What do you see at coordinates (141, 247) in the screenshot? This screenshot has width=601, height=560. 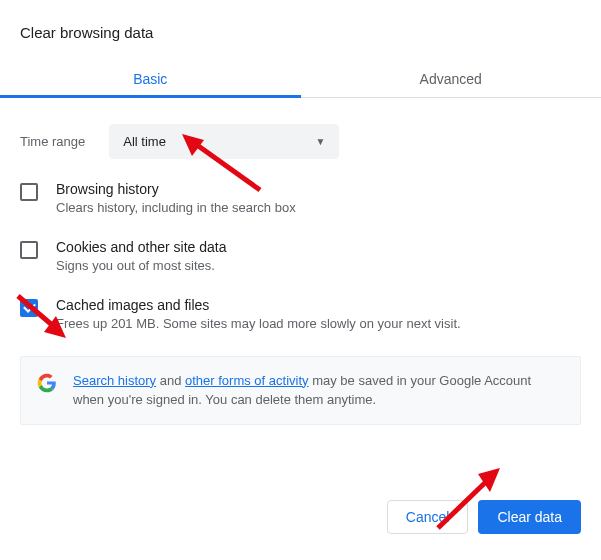 I see `option-label: Cookies and other site data` at bounding box center [141, 247].